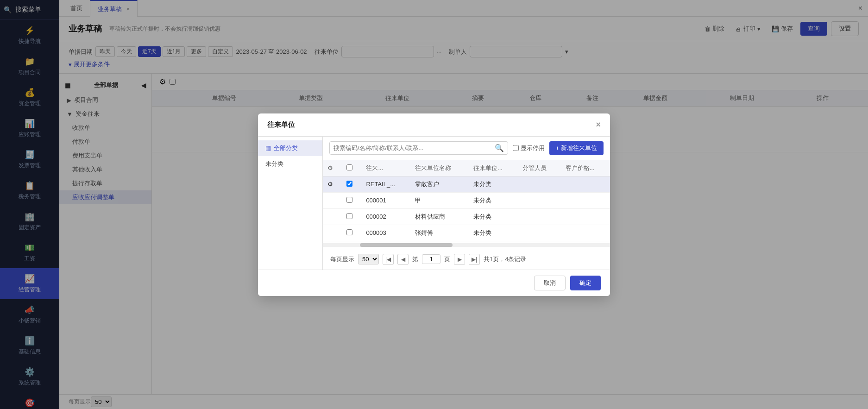 This screenshot has width=868, height=409. I want to click on modal-left-panel: ▦ 全部分类 未分类, so click(290, 203).